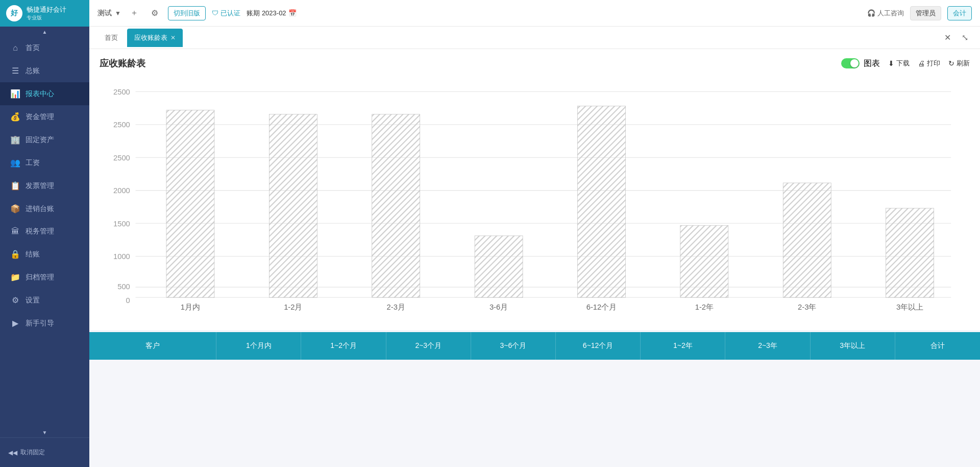 The width and height of the screenshot is (980, 467). What do you see at coordinates (292, 13) in the screenshot?
I see `calendar-icon: 📅` at bounding box center [292, 13].